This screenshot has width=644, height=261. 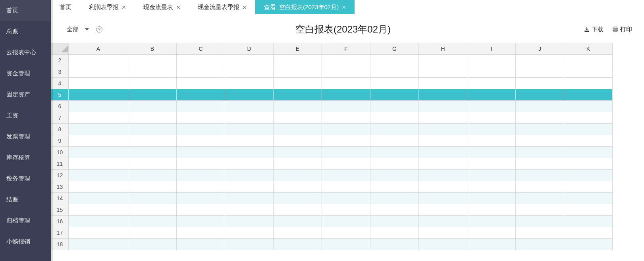 I want to click on cell-H3, so click(x=443, y=72).